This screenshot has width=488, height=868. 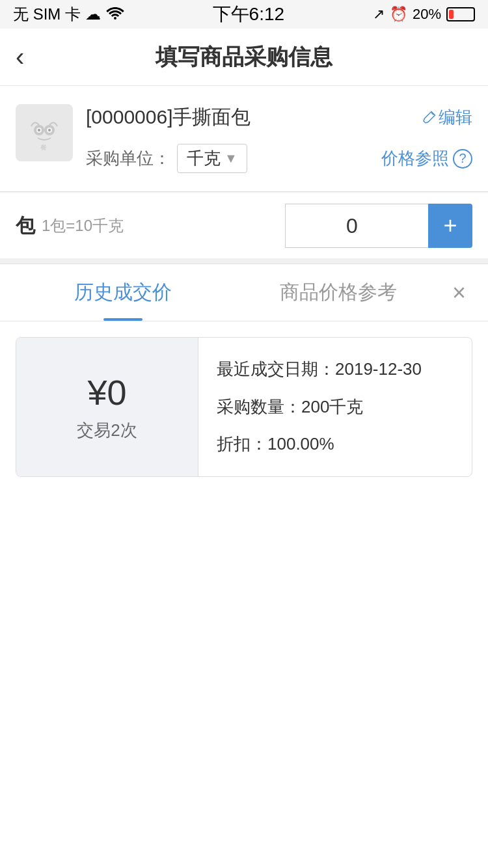 I want to click on tab-close-button: ×, so click(x=459, y=293).